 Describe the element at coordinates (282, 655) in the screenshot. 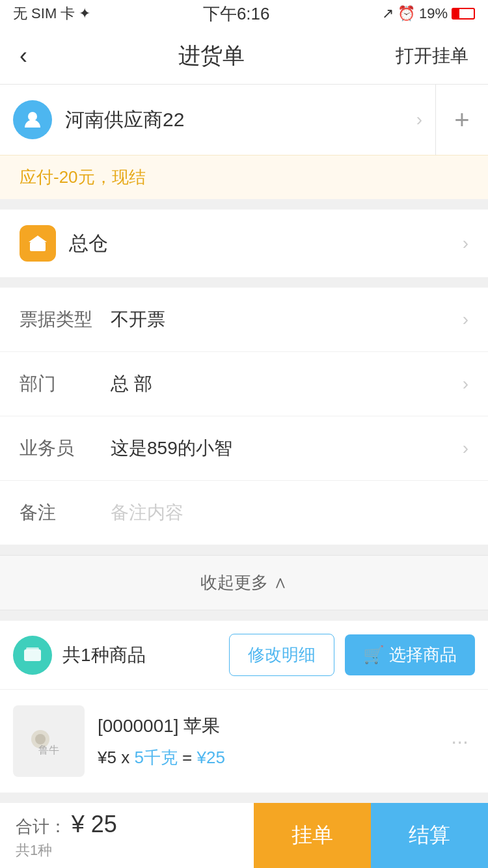

I see `edit-detail-button: 修改明细` at that location.